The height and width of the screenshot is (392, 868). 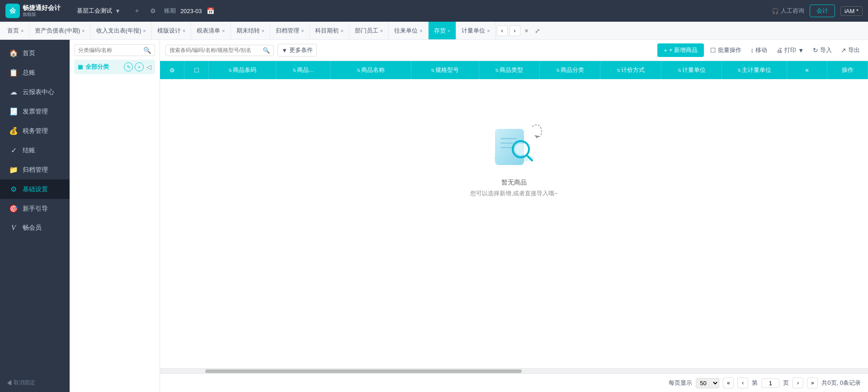 I want to click on add-product-button: + + 新增商品, so click(x=681, y=50).